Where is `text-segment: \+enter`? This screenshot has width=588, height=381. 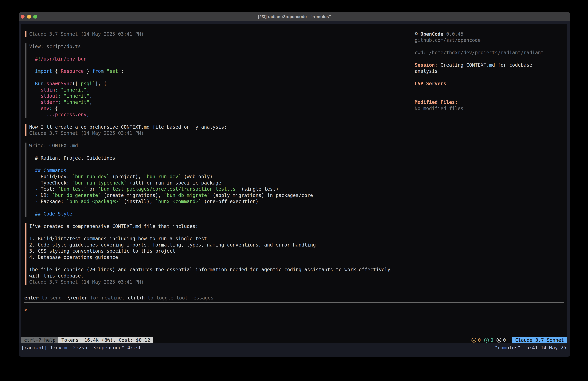 text-segment: \+enter is located at coordinates (77, 298).